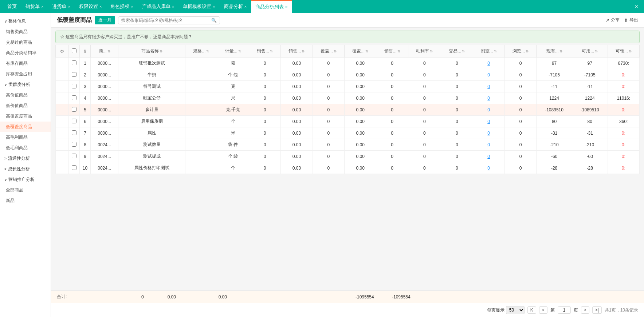 Image resolution: width=644 pixels, height=317 pixels. Describe the element at coordinates (637, 7) in the screenshot. I see `close-all-button: ×` at that location.